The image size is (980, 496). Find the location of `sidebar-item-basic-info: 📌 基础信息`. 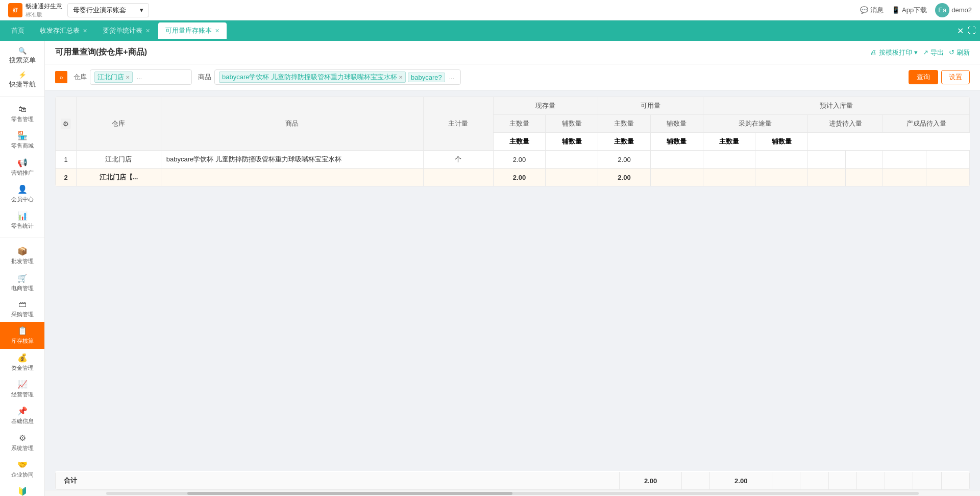

sidebar-item-basic-info: 📌 基础信息 is located at coordinates (22, 415).